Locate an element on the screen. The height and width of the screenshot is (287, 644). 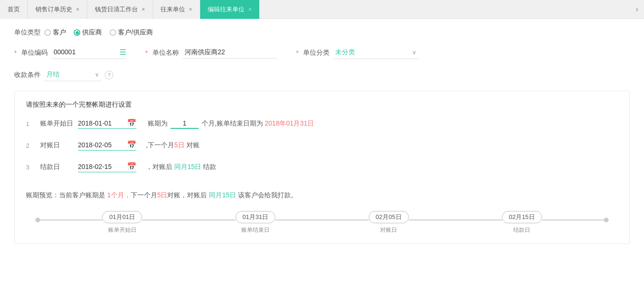
unit-name-required: * is located at coordinates (146, 53).